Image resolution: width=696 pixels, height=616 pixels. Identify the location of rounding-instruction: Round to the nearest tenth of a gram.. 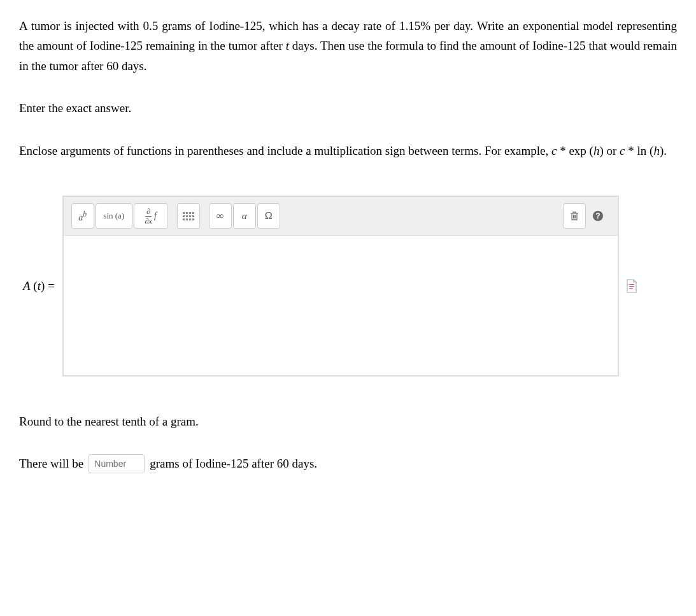
(348, 422).